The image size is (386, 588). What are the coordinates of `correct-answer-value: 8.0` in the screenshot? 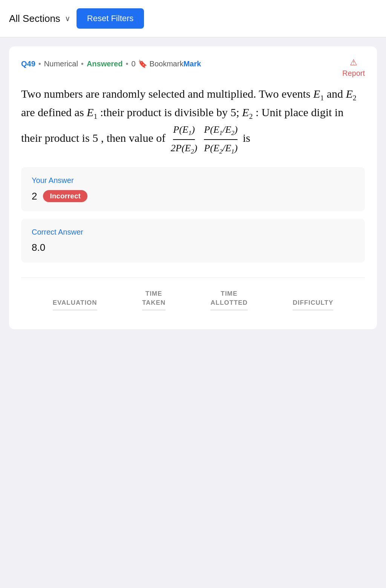 It's located at (193, 247).